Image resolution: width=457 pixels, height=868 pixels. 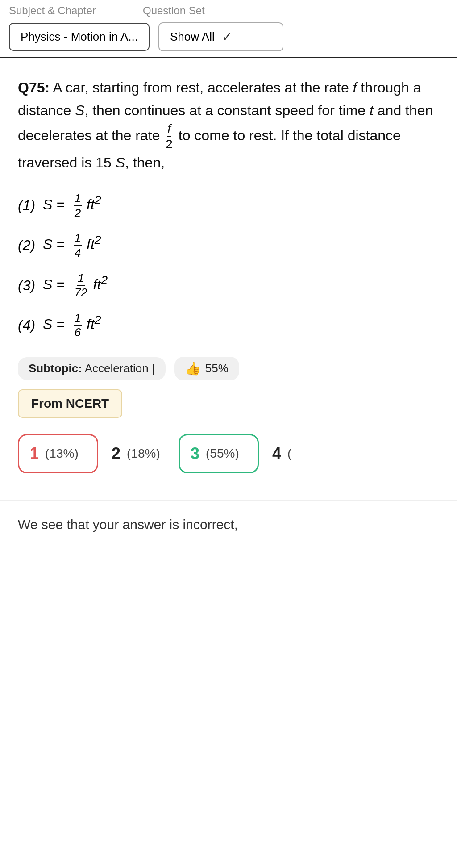 I want to click on tags-row: Subtopic: Acceleration | 👍 55%, so click(x=228, y=369).